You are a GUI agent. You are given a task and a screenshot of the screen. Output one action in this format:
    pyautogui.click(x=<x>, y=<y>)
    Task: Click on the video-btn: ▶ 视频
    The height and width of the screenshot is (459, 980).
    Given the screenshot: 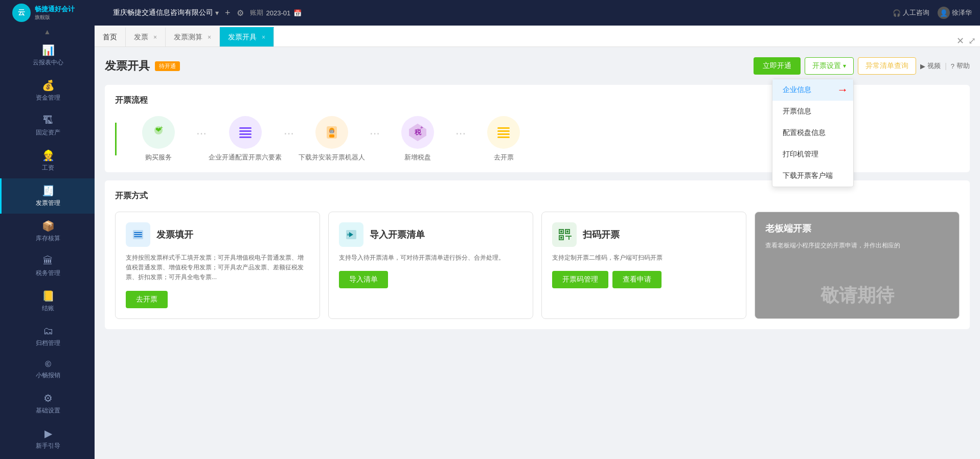 What is the action you would take?
    pyautogui.click(x=930, y=66)
    